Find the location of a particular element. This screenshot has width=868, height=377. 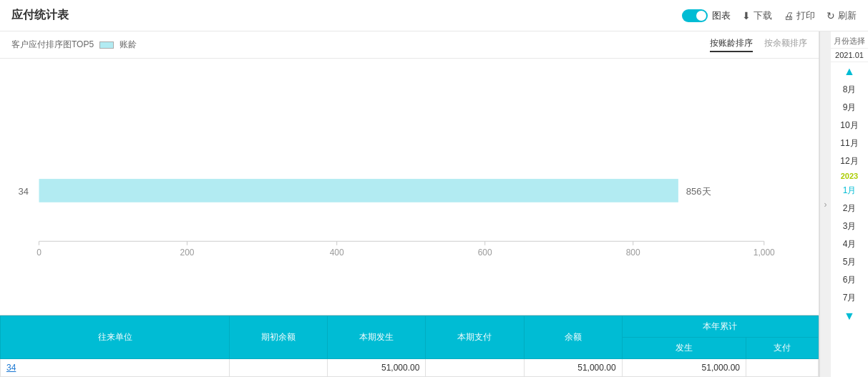

chart-legend-label: 客户应付排序图TOP5 is located at coordinates (53, 44).